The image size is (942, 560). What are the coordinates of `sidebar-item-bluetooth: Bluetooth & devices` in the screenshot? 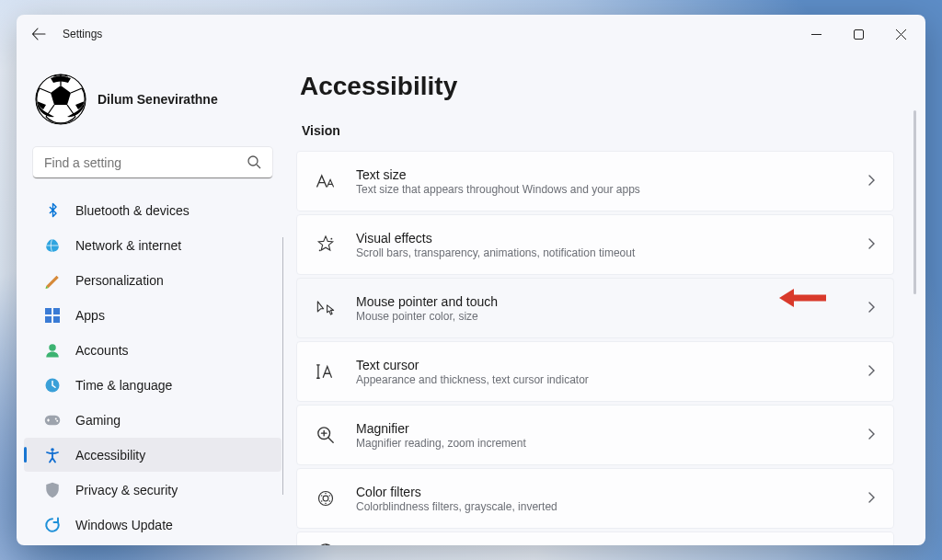 It's located at (153, 210).